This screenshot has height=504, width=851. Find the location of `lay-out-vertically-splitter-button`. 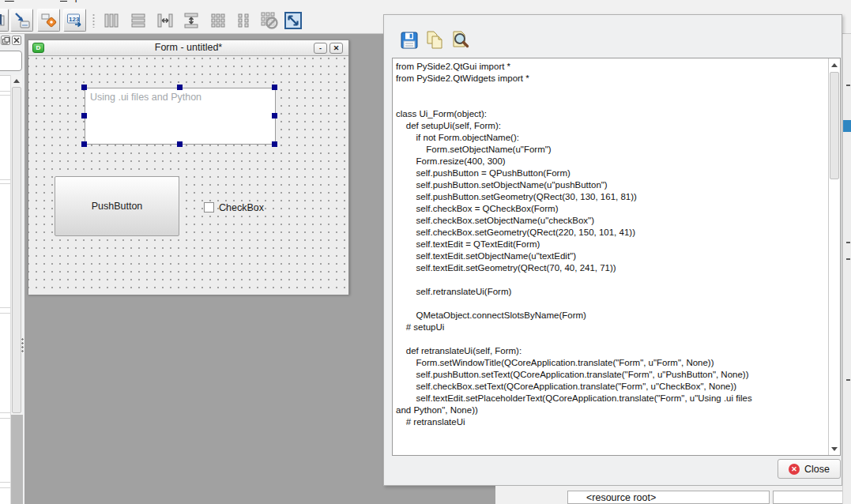

lay-out-vertically-splitter-button is located at coordinates (191, 21).